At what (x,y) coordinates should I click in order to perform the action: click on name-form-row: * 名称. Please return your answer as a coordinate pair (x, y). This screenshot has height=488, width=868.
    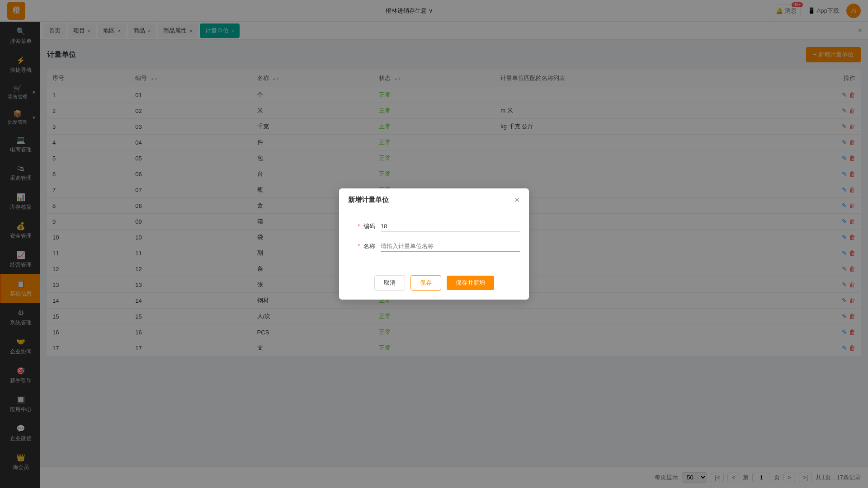
    Looking at the image, I should click on (434, 246).